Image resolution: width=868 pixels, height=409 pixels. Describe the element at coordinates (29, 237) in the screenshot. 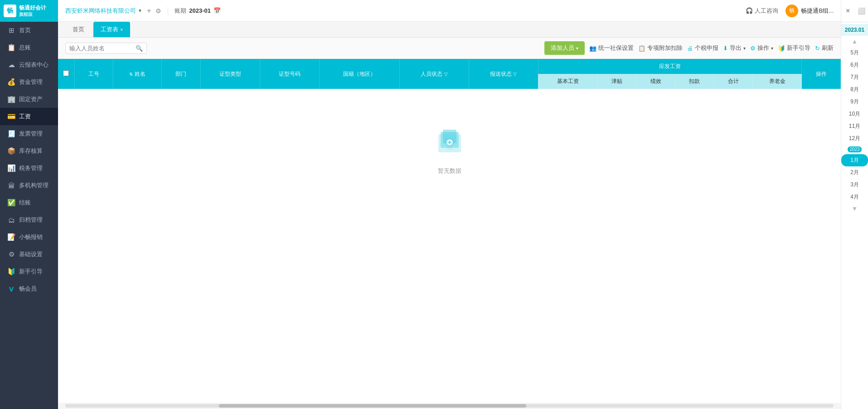

I see `sidebar-item-expense: 📝 小畅报销` at that location.